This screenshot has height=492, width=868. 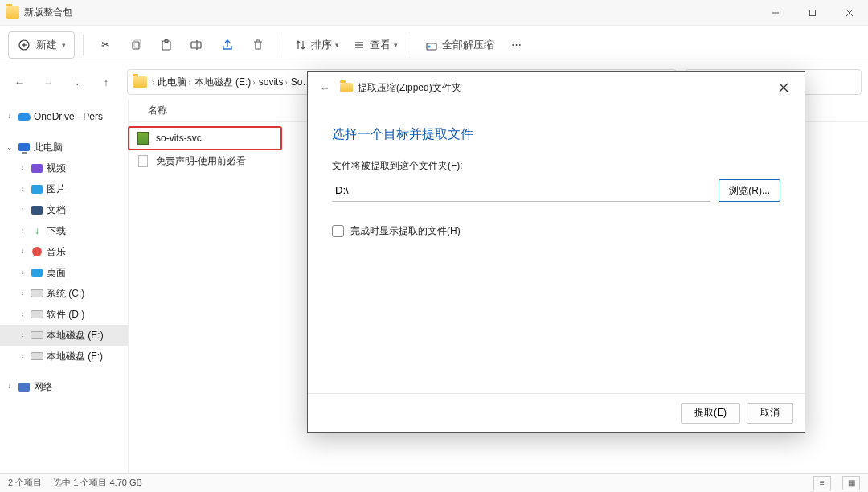 What do you see at coordinates (521, 191) in the screenshot?
I see `destination-input` at bounding box center [521, 191].